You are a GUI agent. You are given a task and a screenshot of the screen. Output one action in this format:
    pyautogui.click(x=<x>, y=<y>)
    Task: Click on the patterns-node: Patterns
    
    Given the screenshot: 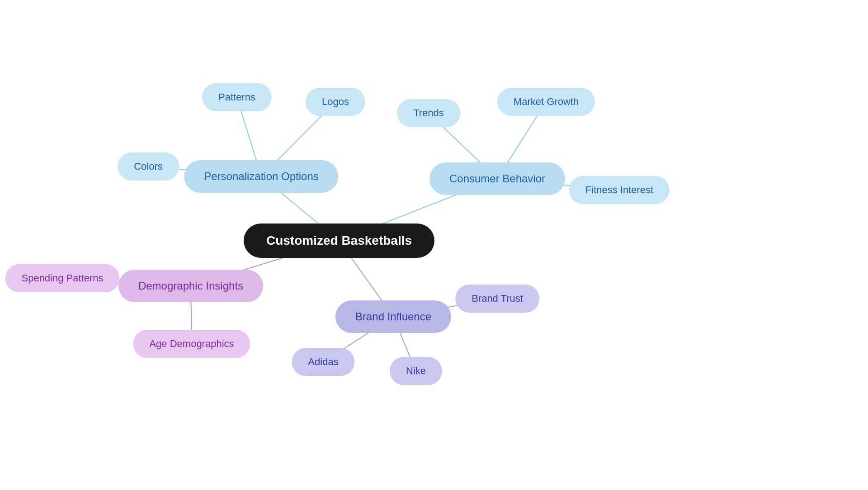 What is the action you would take?
    pyautogui.click(x=237, y=97)
    